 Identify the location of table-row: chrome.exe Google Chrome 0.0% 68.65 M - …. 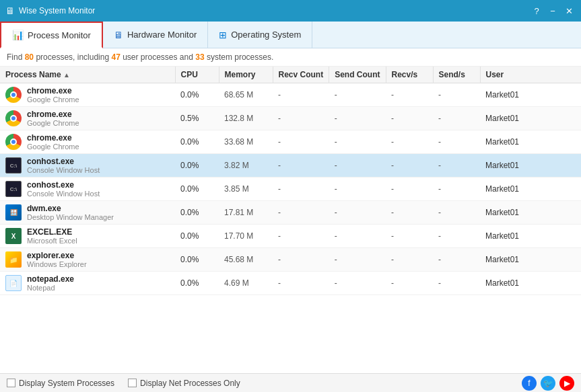
(291, 95).